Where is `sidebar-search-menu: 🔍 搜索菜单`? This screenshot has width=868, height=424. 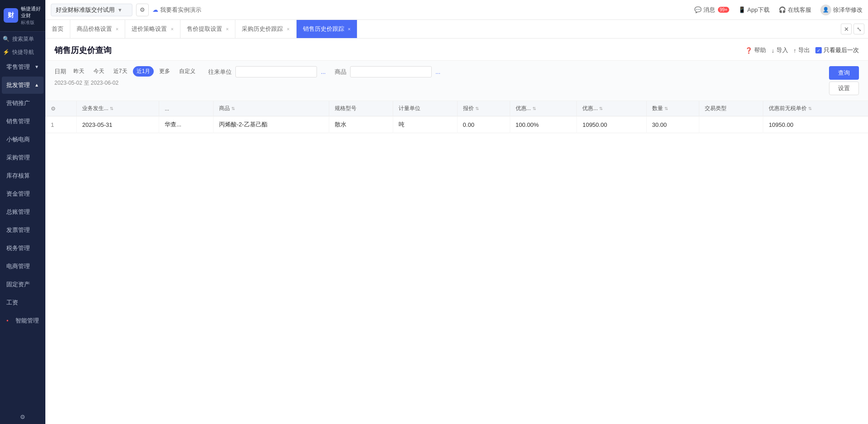
sidebar-search-menu: 🔍 搜索菜单 is located at coordinates (23, 39).